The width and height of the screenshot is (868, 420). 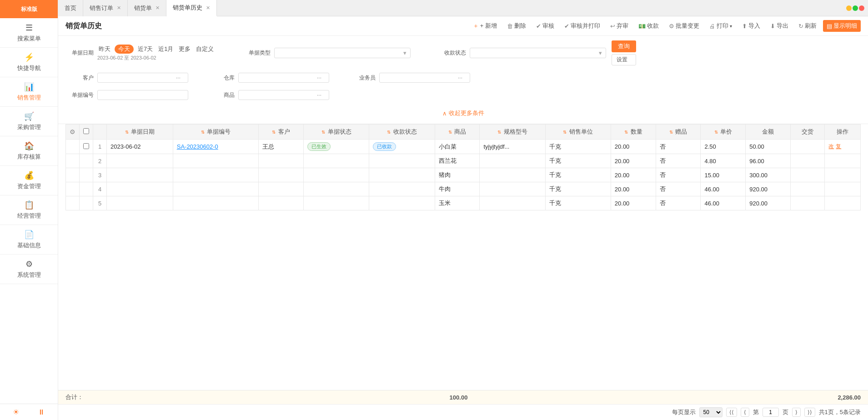 What do you see at coordinates (140, 147) in the screenshot?
I see `row-doc-date: 2023-06-02` at bounding box center [140, 147].